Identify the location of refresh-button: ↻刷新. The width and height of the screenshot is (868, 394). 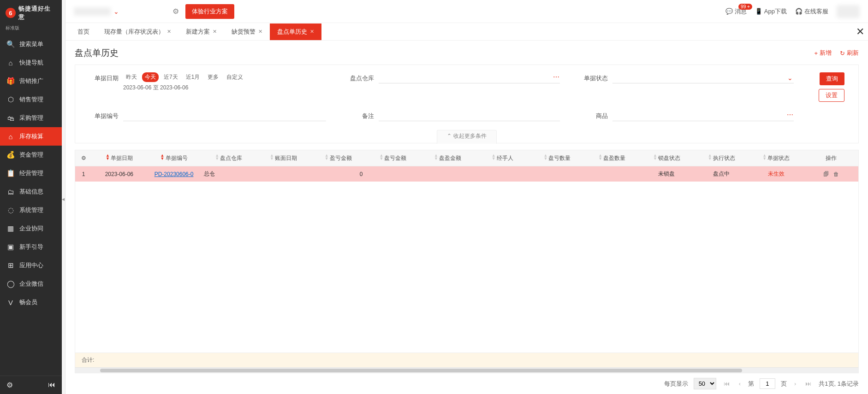
(850, 53).